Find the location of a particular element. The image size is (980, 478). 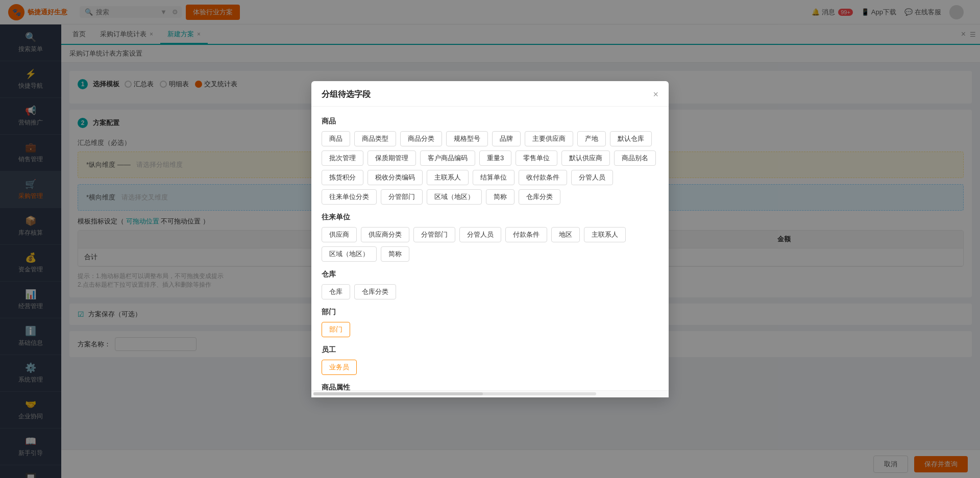

field-warehouse-category: 仓库分类 is located at coordinates (540, 197).